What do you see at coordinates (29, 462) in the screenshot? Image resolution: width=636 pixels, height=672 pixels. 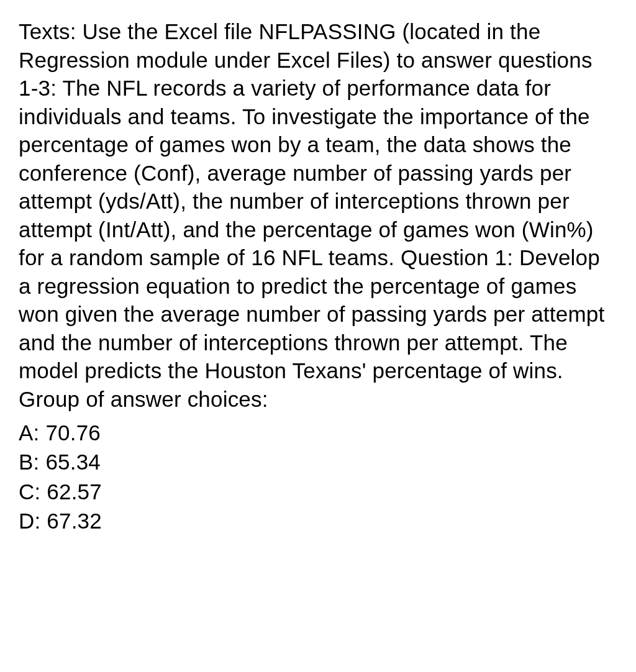 I see `choice-b-label: B:` at bounding box center [29, 462].